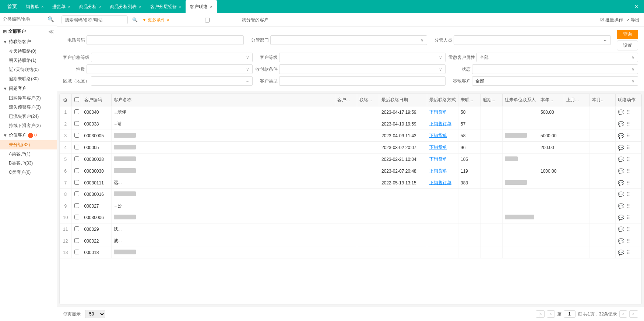 This screenshot has width=644, height=321. Describe the element at coordinates (28, 135) in the screenshot. I see `sidebar-group-value: ▼ 价值客户 ↺` at that location.